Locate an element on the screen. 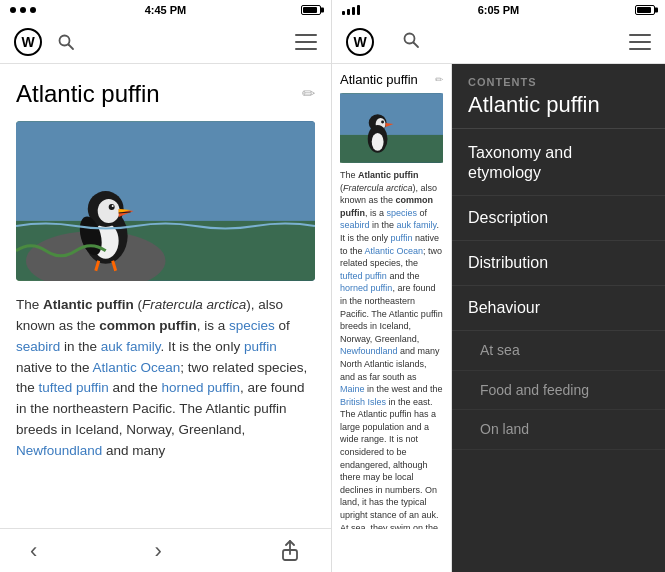  wiki-logo-right: W is located at coordinates (360, 42).